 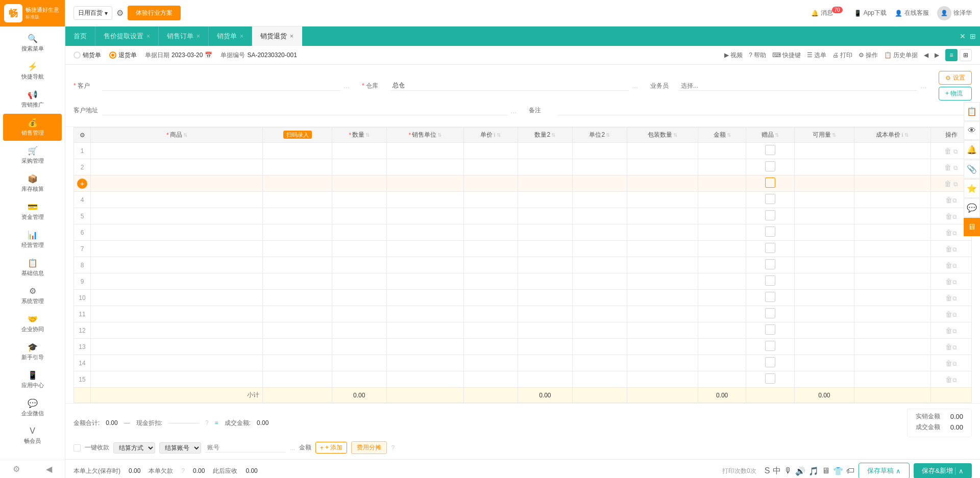 I want to click on single-debt-icon: ?, so click(x=183, y=471).